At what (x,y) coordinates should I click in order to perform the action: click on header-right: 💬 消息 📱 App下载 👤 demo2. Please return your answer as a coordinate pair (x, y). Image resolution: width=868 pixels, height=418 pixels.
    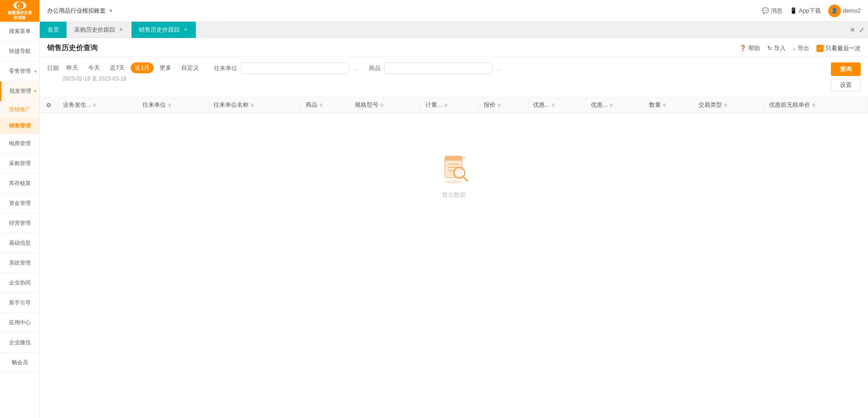
    Looking at the image, I should click on (811, 11).